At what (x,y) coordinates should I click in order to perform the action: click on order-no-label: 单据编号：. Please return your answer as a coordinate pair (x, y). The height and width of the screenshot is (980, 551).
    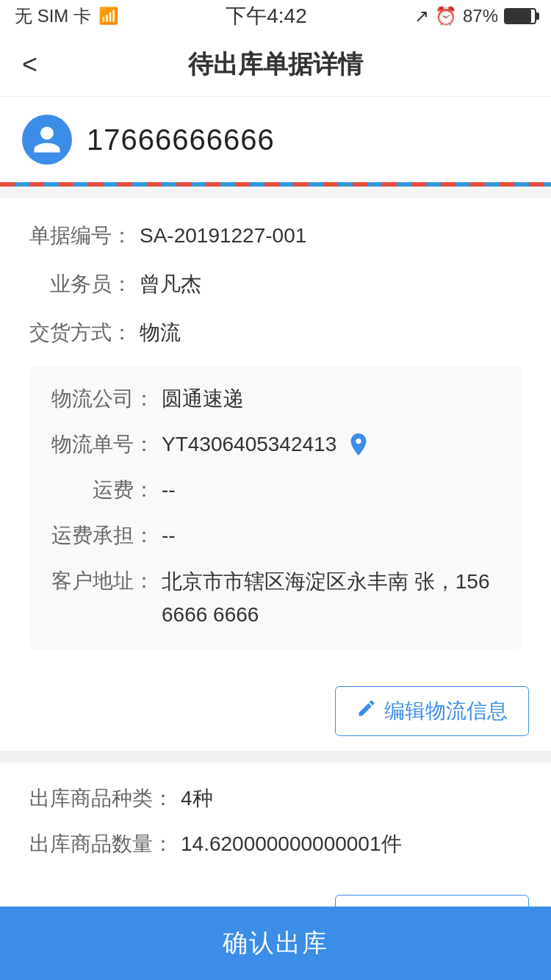
    Looking at the image, I should click on (81, 236).